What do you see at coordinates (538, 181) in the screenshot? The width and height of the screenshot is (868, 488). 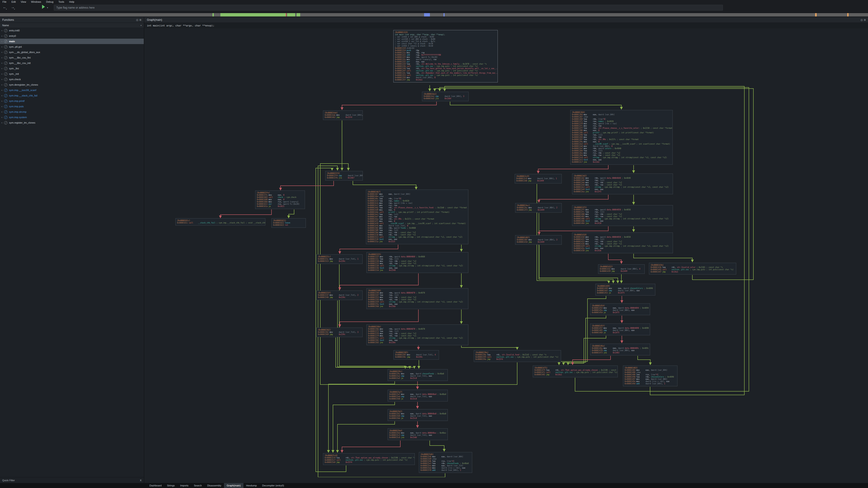 I see `asm-line: 0x000013d0jmp 0x1449` at bounding box center [538, 181].